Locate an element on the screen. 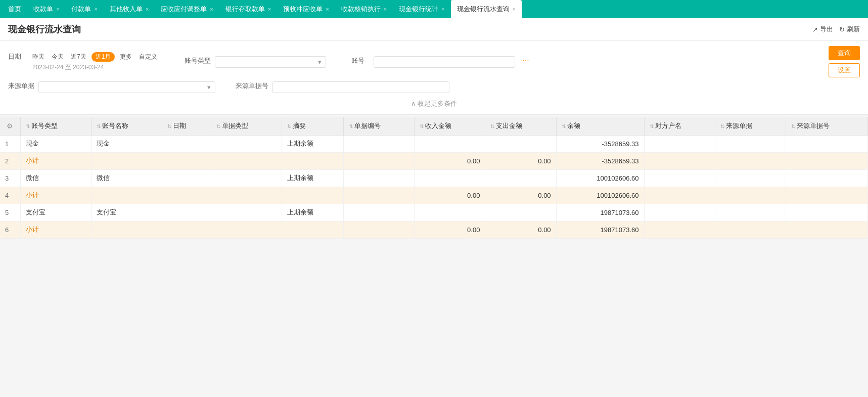  nav-item-cash-bank-stats: 现金银行统计 × is located at coordinates (422, 9).